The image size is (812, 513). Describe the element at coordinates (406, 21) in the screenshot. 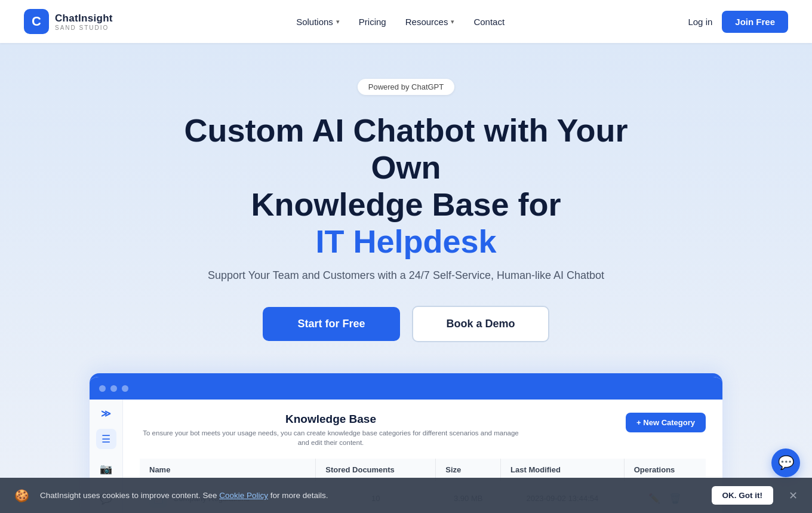

I see `navbar: C ChatInsight Sand Studio Solutions ▾ Pr…` at that location.